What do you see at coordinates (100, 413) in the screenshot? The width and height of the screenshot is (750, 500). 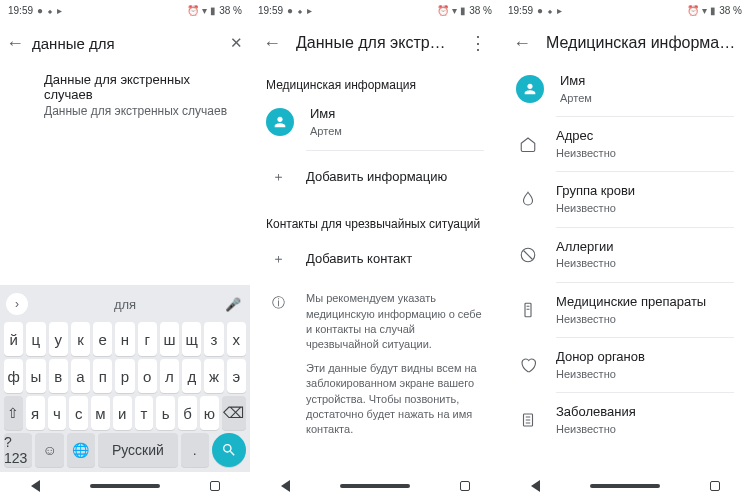 I see `key-м: м` at bounding box center [100, 413].